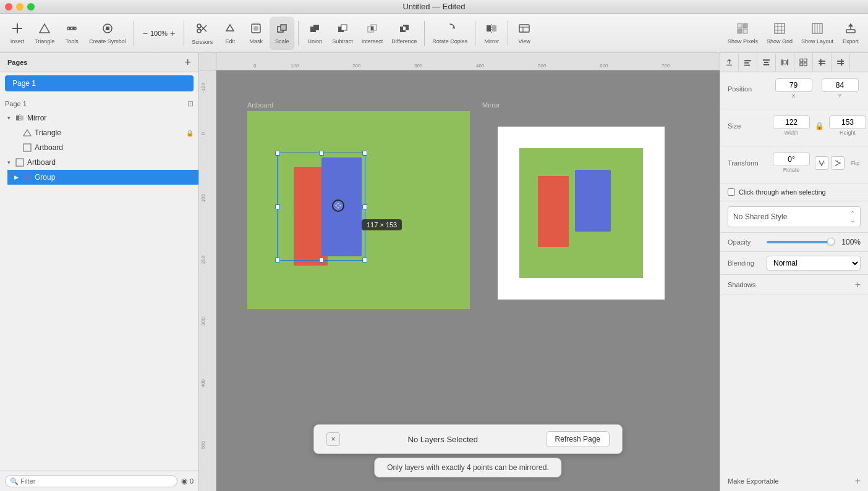 The height and width of the screenshot is (491, 868). What do you see at coordinates (9, 162) in the screenshot?
I see `expand-artboard-icon: ▾` at bounding box center [9, 162].